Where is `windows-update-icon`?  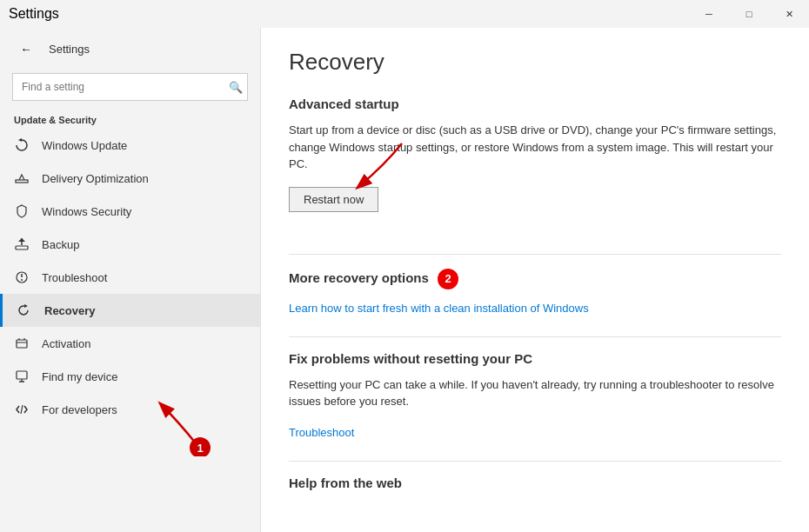 windows-update-icon is located at coordinates (22, 145).